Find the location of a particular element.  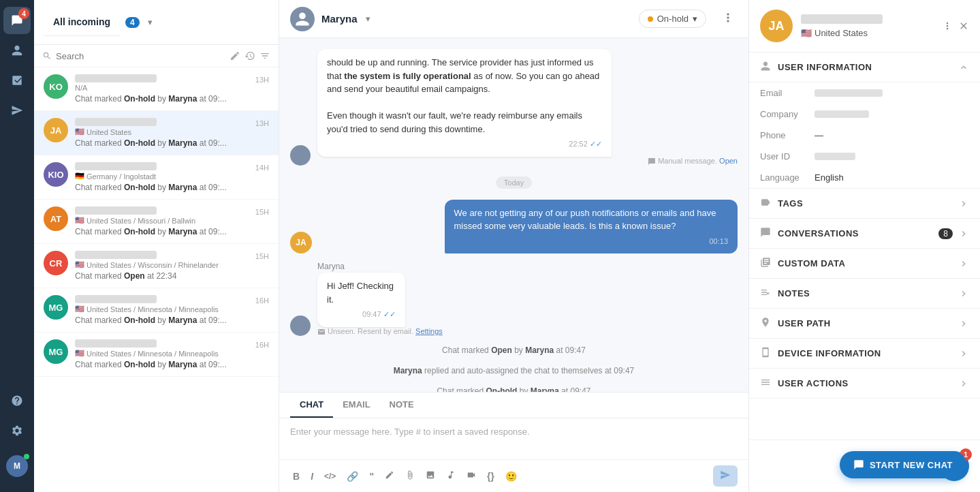

language-value: English is located at coordinates (892, 177).